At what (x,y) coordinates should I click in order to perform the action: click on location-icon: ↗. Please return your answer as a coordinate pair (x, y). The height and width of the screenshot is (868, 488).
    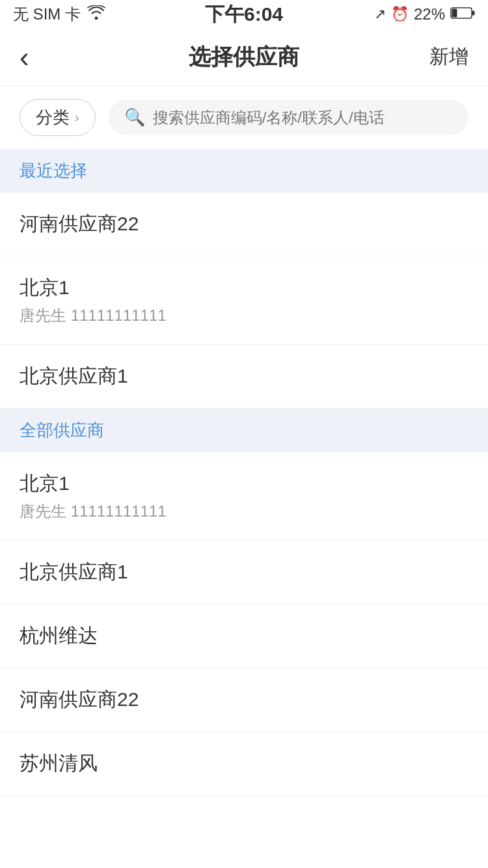
    Looking at the image, I should click on (380, 14).